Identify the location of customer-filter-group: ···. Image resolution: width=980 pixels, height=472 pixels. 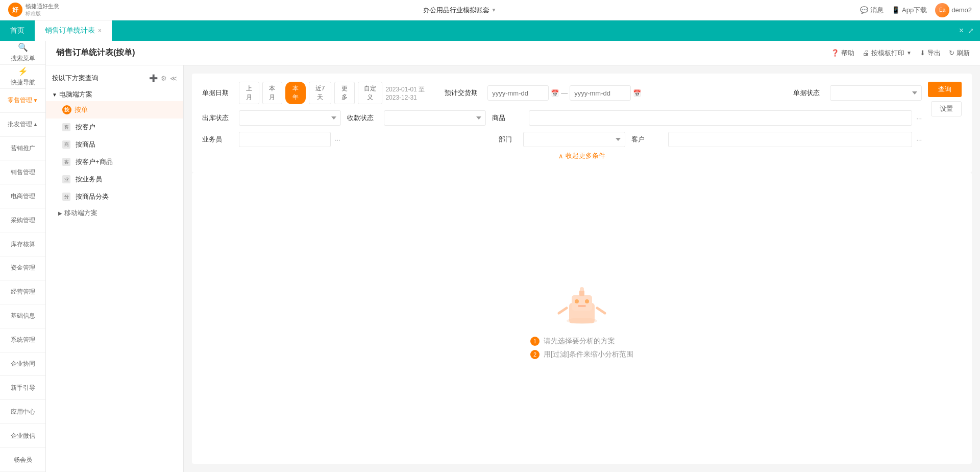
(795, 139).